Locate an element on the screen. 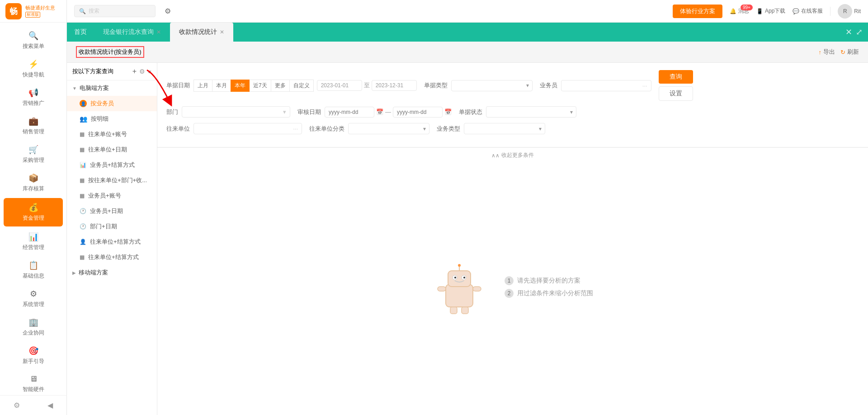  scheme-item-partner-settle2: ▦ 往来单位+结算方式 is located at coordinates (112, 257).